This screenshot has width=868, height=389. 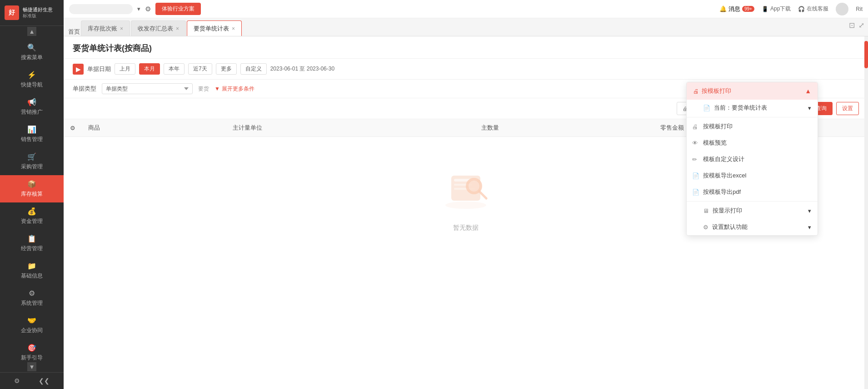 I want to click on column-unit: 主计量单位, so click(x=351, y=128).